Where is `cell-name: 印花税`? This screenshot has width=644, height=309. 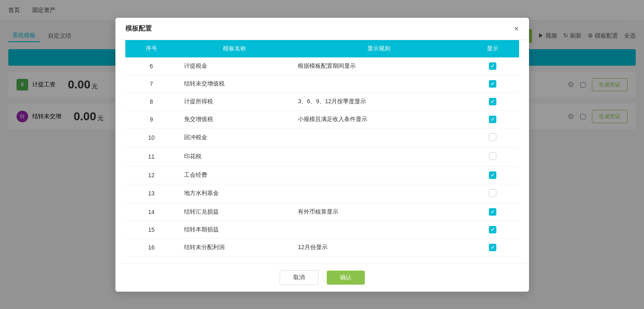 cell-name: 印花税 is located at coordinates (234, 157).